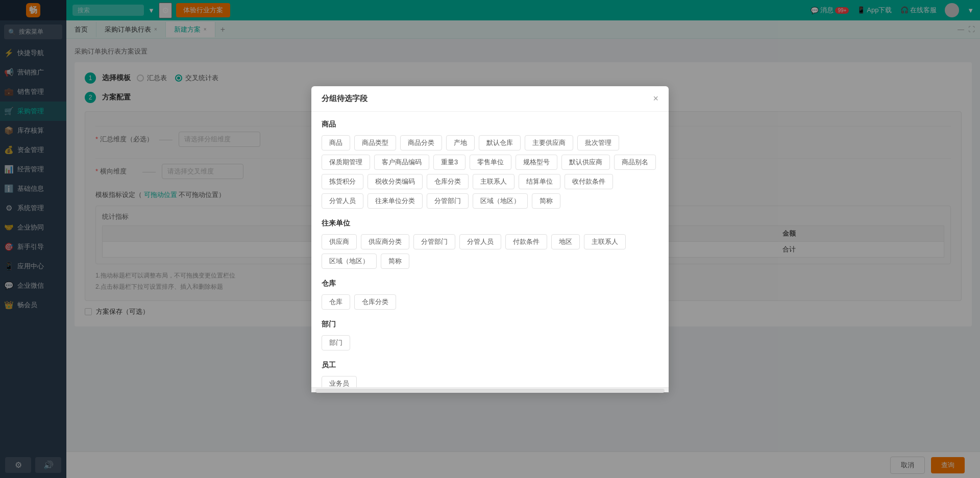 This screenshot has width=980, height=478. What do you see at coordinates (500, 143) in the screenshot?
I see `field-tag-default-warehouse: 默认仓库` at bounding box center [500, 143].